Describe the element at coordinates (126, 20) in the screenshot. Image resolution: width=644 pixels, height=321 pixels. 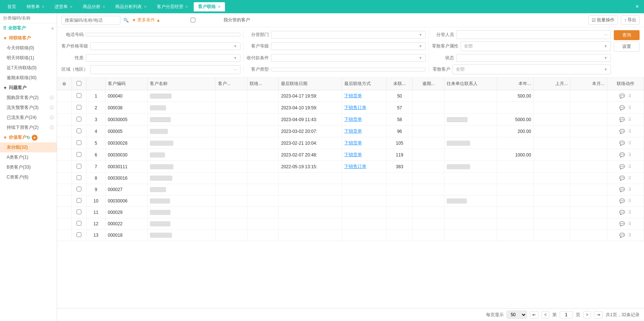
I see `search-icon: 🔍` at that location.